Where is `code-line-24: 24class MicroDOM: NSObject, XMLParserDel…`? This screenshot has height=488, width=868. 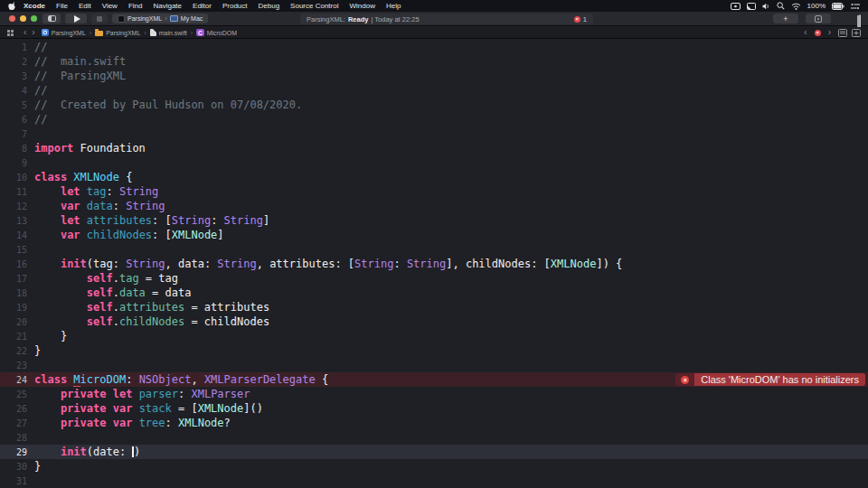
code-line-24: 24class MicroDOM: NSObject, XMLParserDel… is located at coordinates (434, 380).